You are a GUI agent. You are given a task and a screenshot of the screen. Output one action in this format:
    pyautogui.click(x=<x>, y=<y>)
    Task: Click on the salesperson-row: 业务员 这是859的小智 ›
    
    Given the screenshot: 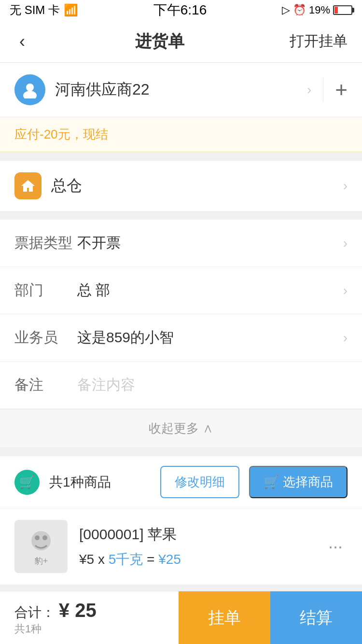 What is the action you would take?
    pyautogui.click(x=181, y=338)
    